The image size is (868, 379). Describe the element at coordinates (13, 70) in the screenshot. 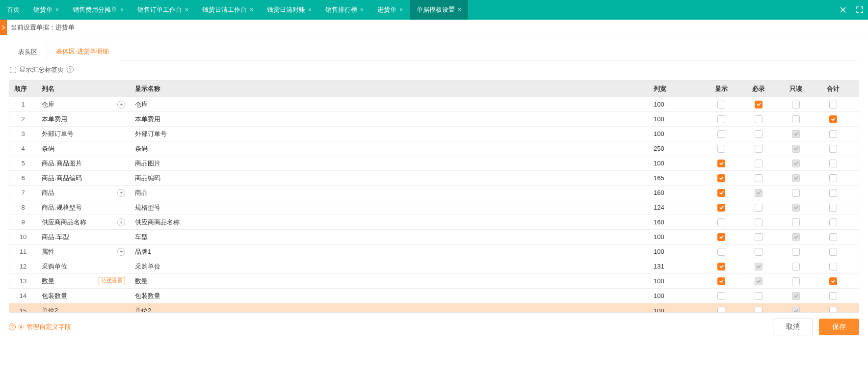

I see `show-summary-checkbox` at that location.